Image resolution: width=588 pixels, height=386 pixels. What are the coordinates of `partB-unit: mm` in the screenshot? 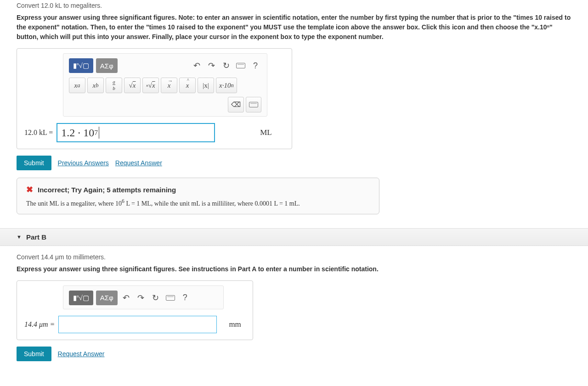 It's located at (235, 324).